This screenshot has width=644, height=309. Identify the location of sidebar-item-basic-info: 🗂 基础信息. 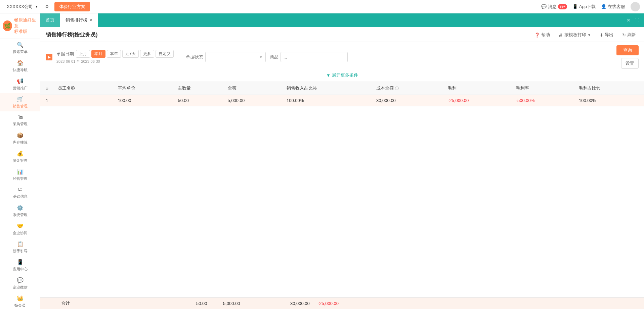
(20, 193).